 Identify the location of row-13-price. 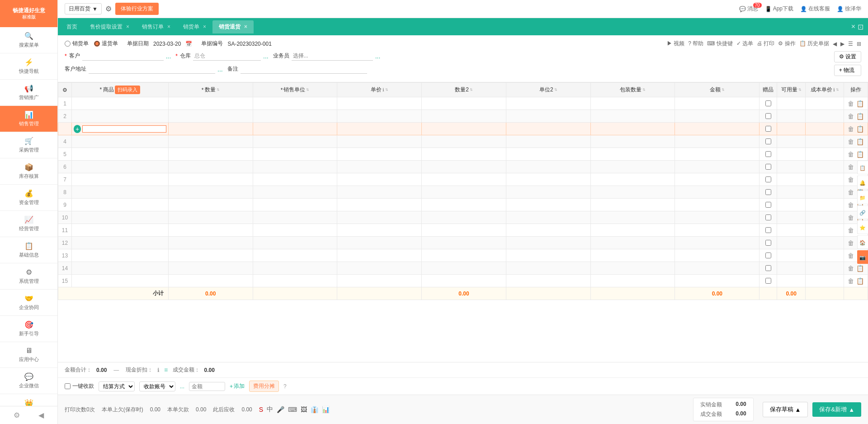
(380, 256).